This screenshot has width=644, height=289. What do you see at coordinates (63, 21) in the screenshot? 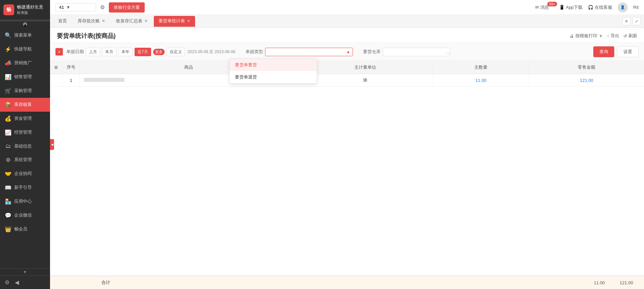
I see `tab-home: 首页` at bounding box center [63, 21].